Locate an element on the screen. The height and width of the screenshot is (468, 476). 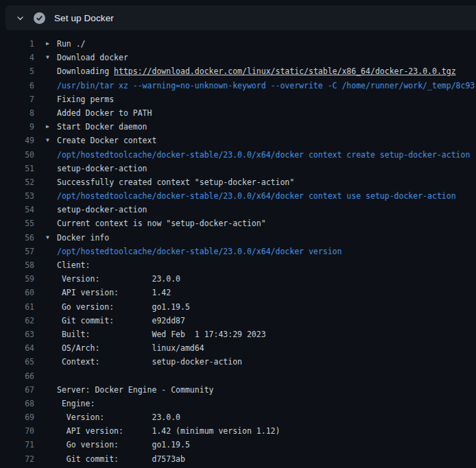
step-header: Set up Docker is located at coordinates (241, 18).